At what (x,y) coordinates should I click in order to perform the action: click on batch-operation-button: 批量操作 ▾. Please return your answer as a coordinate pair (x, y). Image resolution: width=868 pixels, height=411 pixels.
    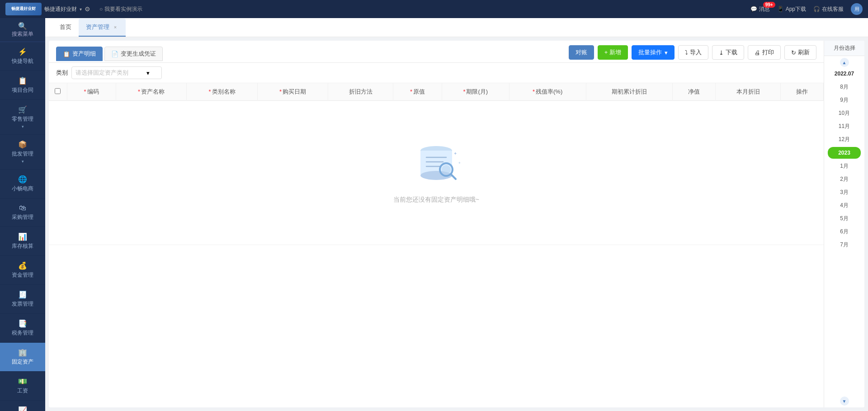
    Looking at the image, I should click on (653, 52).